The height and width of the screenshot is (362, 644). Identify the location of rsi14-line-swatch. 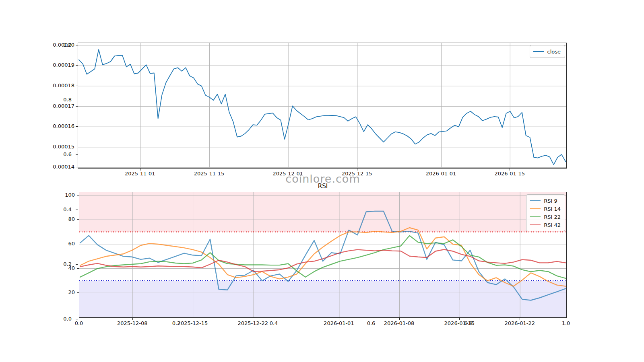
(535, 209).